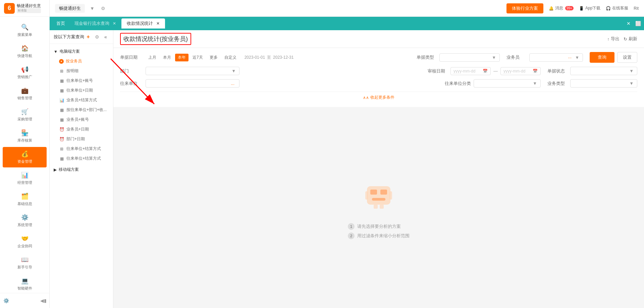 The height and width of the screenshot is (308, 644). Describe the element at coordinates (25, 221) in the screenshot. I see `sidebar-item-system: ⚙️ 系统管理` at that location.